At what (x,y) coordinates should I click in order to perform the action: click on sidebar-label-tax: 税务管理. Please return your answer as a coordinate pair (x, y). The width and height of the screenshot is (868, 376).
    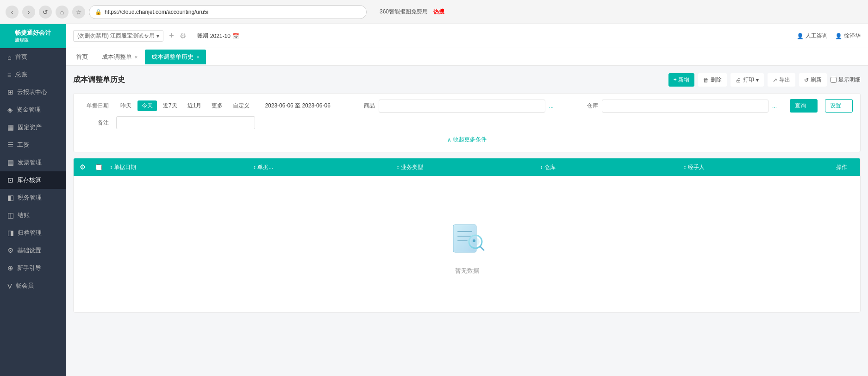
    Looking at the image, I should click on (30, 198).